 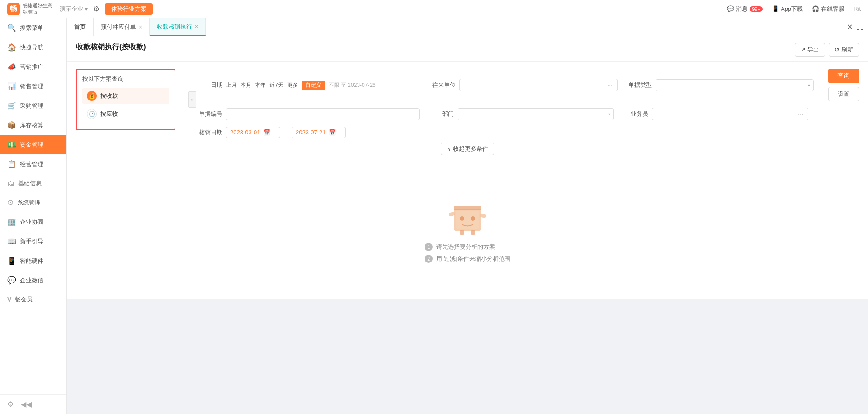 What do you see at coordinates (26, 404) in the screenshot?
I see `collapse-sidebar-icon: ◀◀` at bounding box center [26, 404].